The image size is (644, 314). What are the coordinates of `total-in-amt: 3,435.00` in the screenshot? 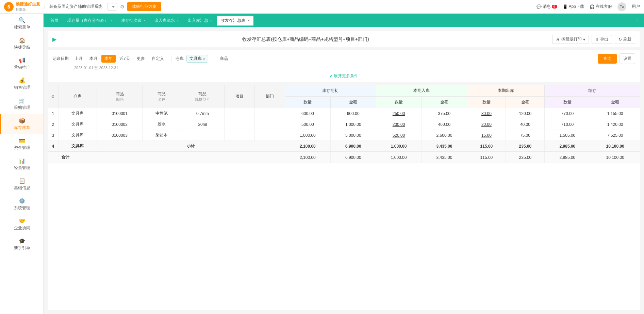 It's located at (444, 157).